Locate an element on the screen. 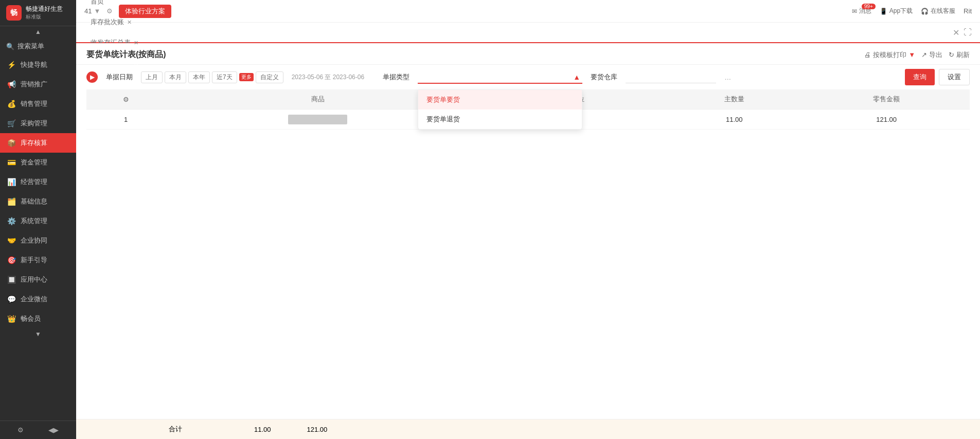 Image resolution: width=980 pixels, height=439 pixels. support-icon: 🎧 is located at coordinates (925, 11).